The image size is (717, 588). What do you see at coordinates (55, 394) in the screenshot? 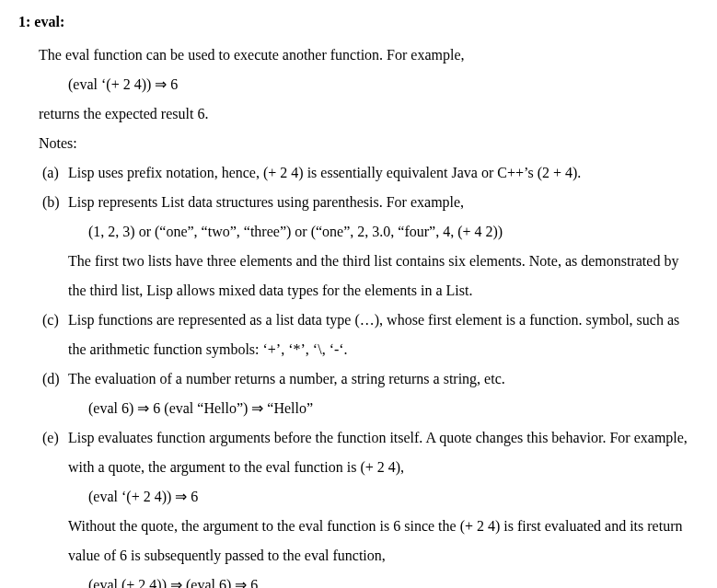
I see `note-letter-d: (d)` at bounding box center [55, 394].